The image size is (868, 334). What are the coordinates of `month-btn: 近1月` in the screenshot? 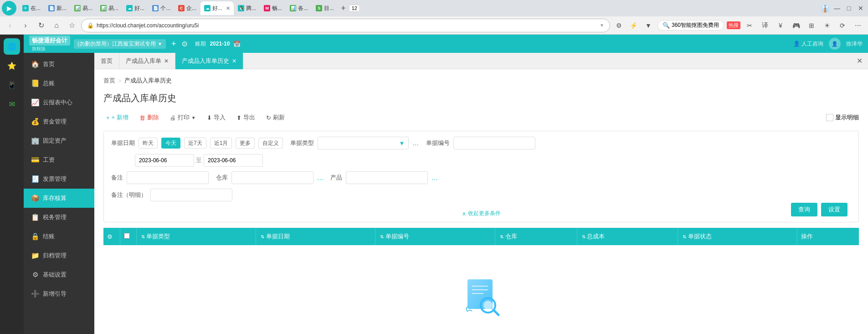 It's located at (221, 143).